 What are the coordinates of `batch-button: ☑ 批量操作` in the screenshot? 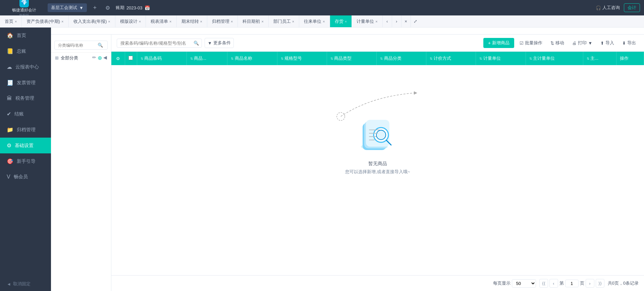 It's located at (531, 43).